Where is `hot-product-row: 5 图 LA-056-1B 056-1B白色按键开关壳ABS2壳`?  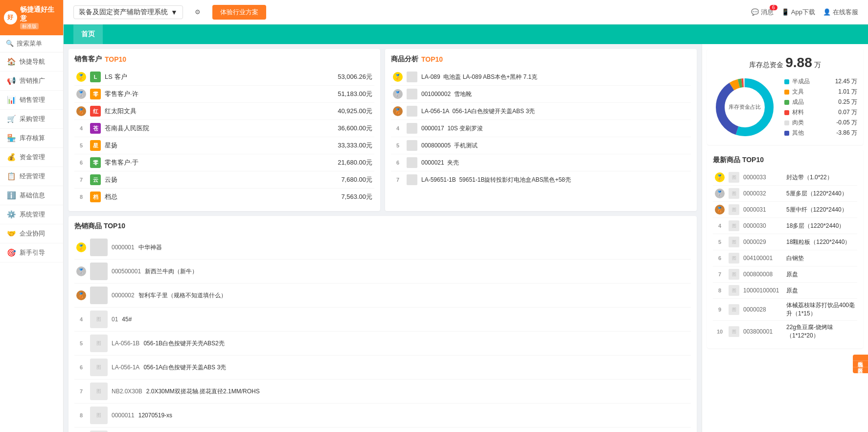
hot-product-row: 5 图 LA-056-1B 056-1B白色按键开关壳ABS2壳 is located at coordinates (383, 344).